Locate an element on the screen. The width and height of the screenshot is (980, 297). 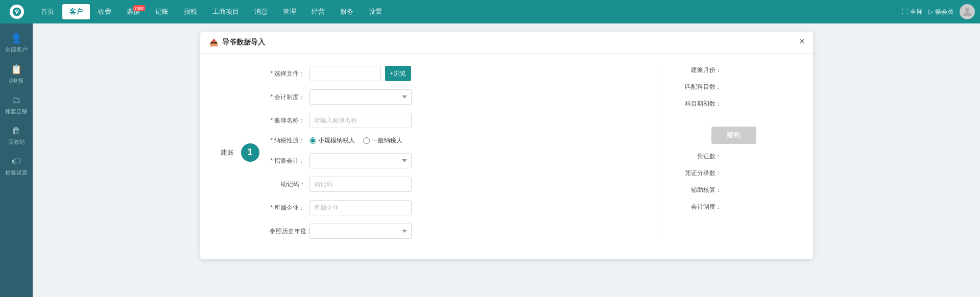
nav-operations: 经营 is located at coordinates (318, 12).